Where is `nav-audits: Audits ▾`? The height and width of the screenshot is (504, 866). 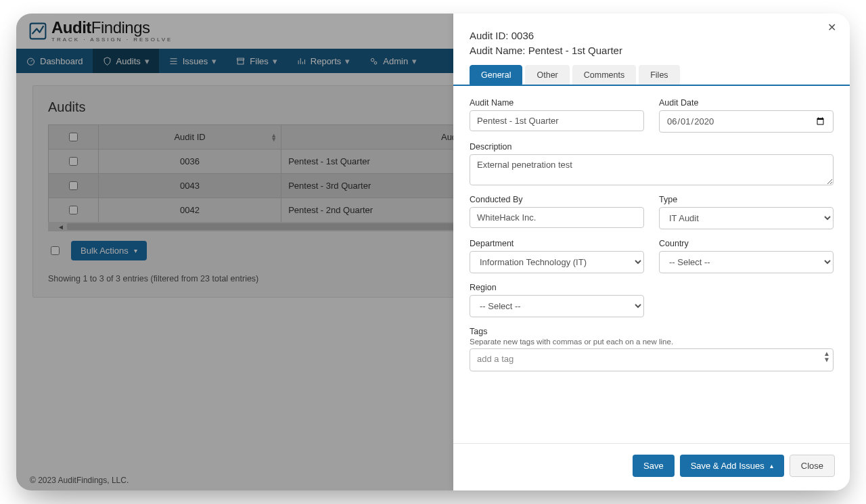
nav-audits: Audits ▾ is located at coordinates (126, 61).